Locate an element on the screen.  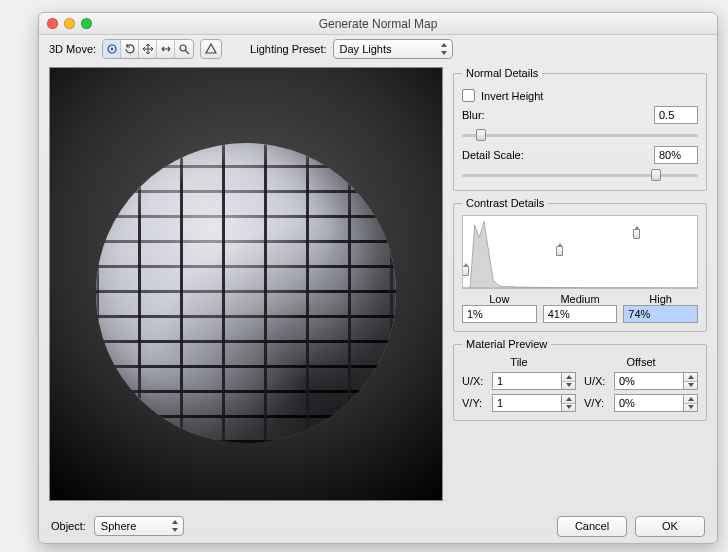
high-handle is located at coordinates (636, 234).